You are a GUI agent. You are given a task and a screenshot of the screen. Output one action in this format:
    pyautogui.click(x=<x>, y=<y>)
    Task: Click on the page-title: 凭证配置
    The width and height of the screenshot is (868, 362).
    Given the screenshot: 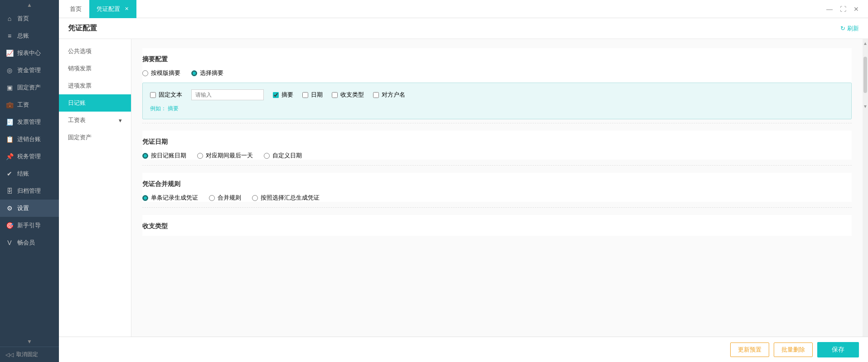 What is the action you would take?
    pyautogui.click(x=82, y=28)
    